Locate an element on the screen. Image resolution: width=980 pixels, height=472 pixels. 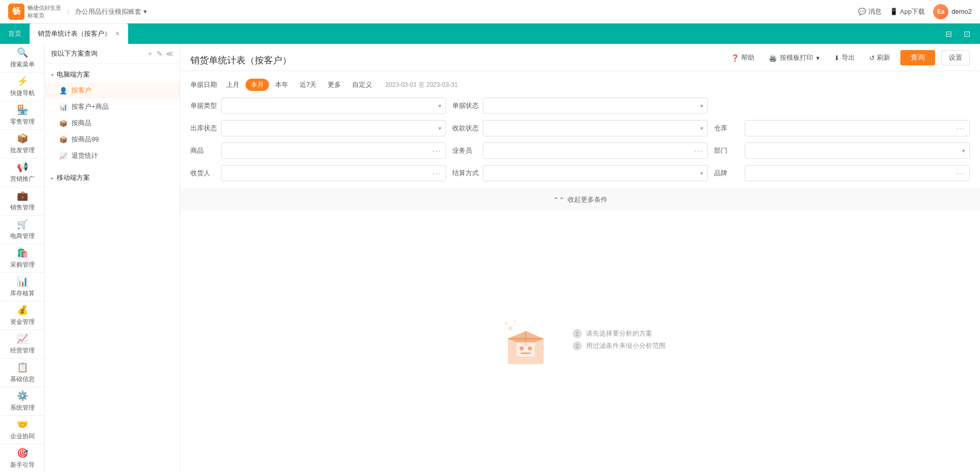
filter-field-warehouse: 仓库 ··· is located at coordinates (842, 128).